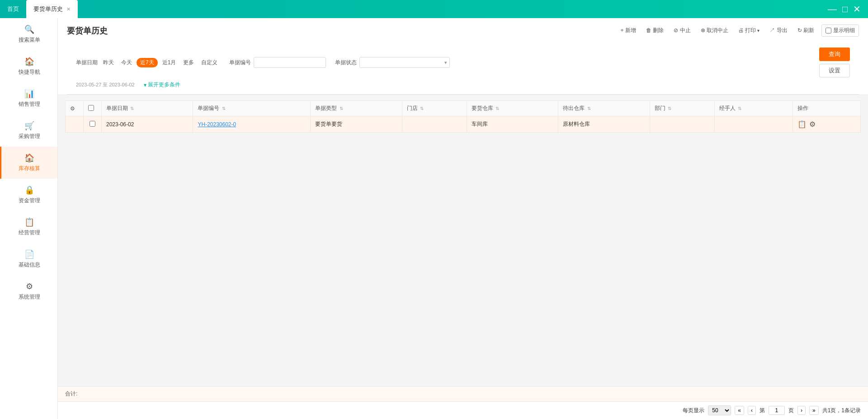 Image resolution: width=868 pixels, height=419 pixels. I want to click on today-btn: 今天, so click(127, 62).